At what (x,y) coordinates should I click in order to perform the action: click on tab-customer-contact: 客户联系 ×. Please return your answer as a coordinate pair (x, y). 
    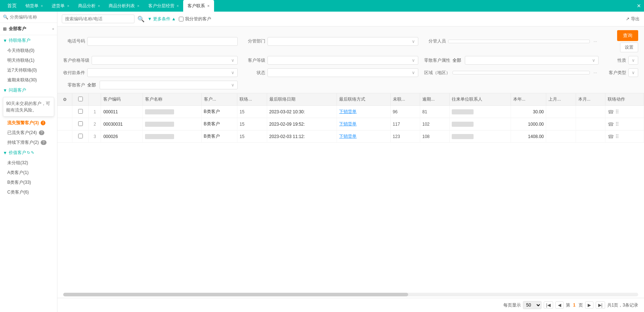
    Looking at the image, I should click on (198, 6).